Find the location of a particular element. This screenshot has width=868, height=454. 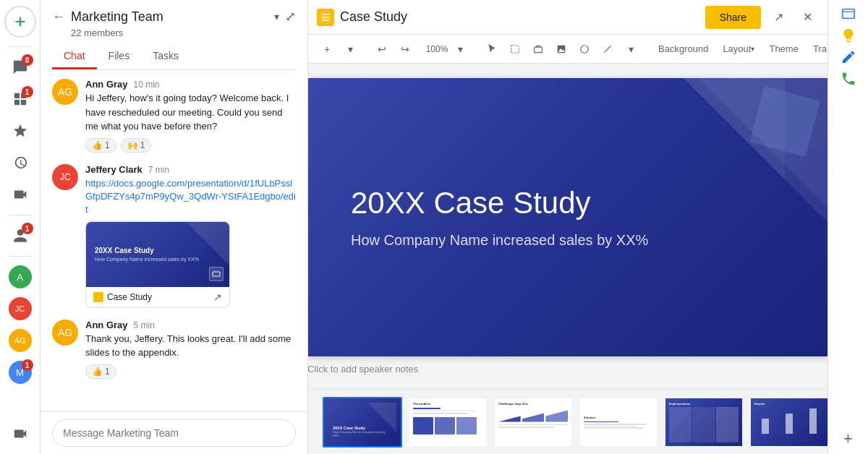

edit-right-icon is located at coordinates (848, 59).